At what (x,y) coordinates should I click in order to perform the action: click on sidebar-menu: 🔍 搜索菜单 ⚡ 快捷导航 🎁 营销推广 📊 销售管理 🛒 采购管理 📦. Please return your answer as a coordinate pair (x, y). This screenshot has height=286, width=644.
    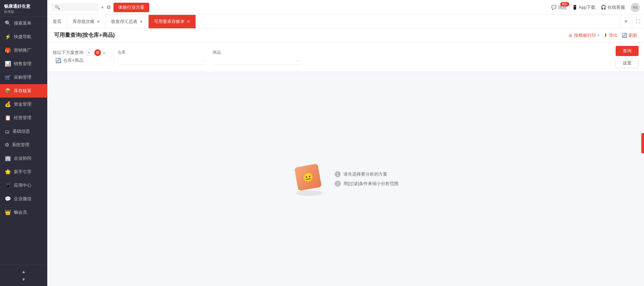
    Looking at the image, I should click on (24, 140).